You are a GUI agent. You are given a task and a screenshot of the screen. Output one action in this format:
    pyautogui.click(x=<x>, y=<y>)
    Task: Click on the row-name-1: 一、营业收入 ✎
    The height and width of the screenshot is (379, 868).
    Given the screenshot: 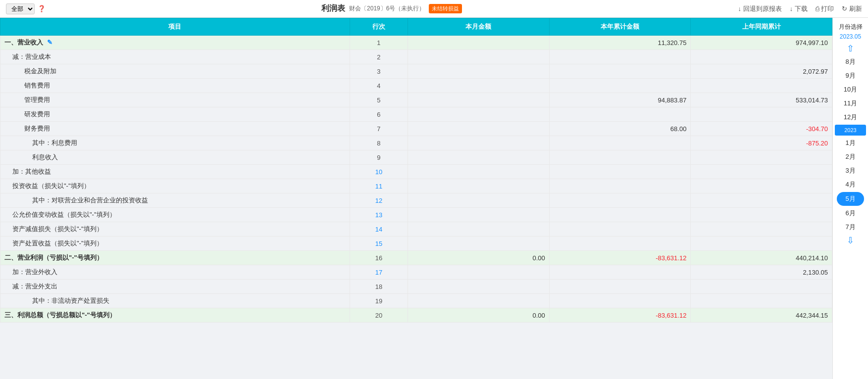 What is the action you would take?
    pyautogui.click(x=175, y=43)
    